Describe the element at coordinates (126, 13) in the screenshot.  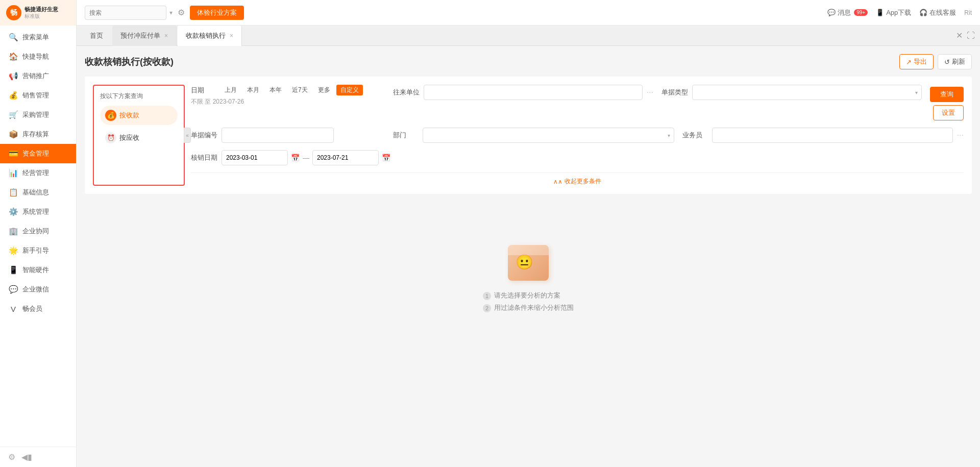
I see `topbar-search-input` at that location.